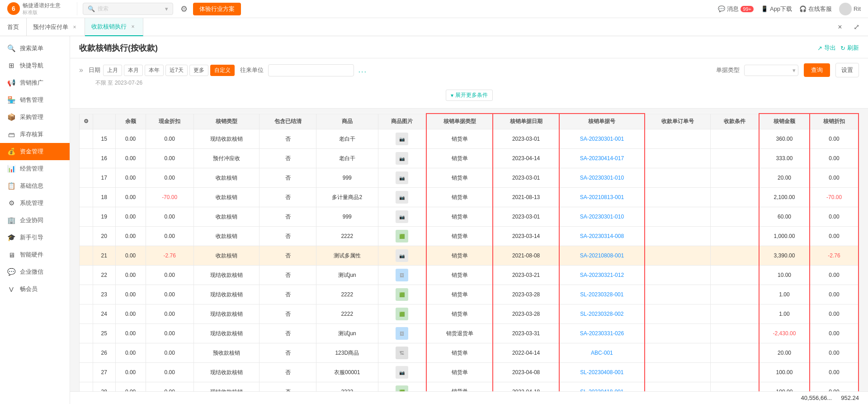 The width and height of the screenshot is (868, 404). Describe the element at coordinates (602, 197) in the screenshot. I see `td-bill-no: SA-20210813-001` at that location.